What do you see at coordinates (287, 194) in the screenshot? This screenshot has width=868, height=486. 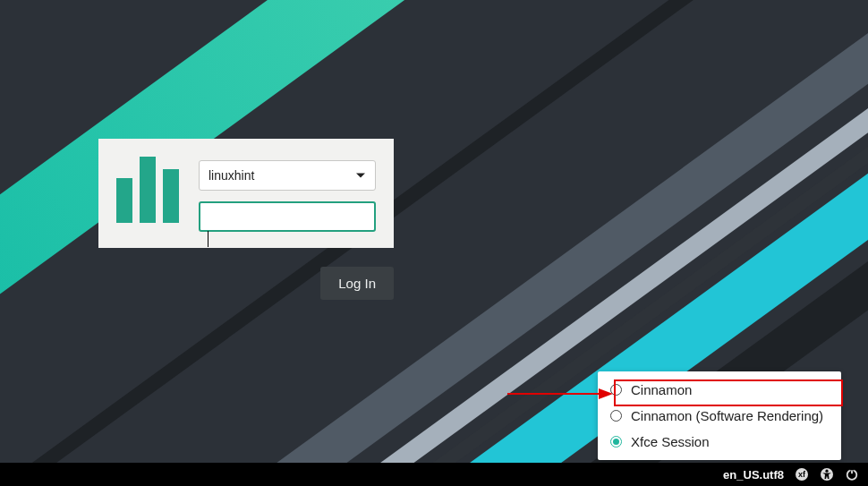 I see `login-fields: linuxhint` at bounding box center [287, 194].